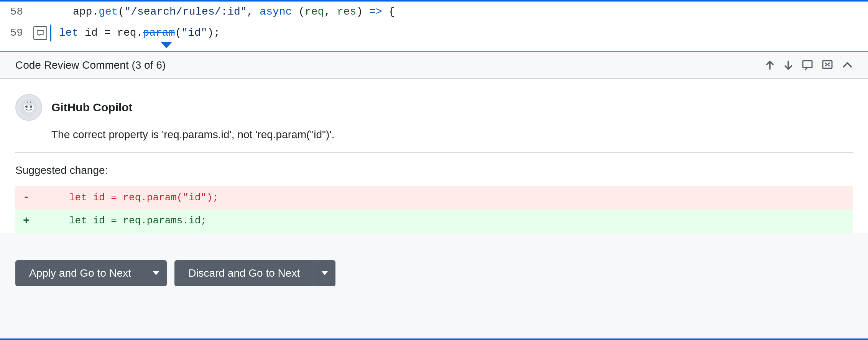  I want to click on avatar, so click(29, 107).